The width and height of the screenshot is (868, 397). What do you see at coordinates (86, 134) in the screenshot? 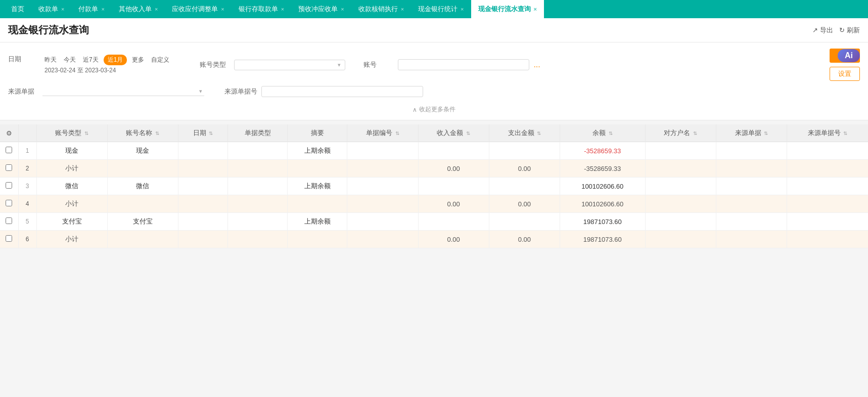
I see `sort-account-type: ⇅` at bounding box center [86, 134].